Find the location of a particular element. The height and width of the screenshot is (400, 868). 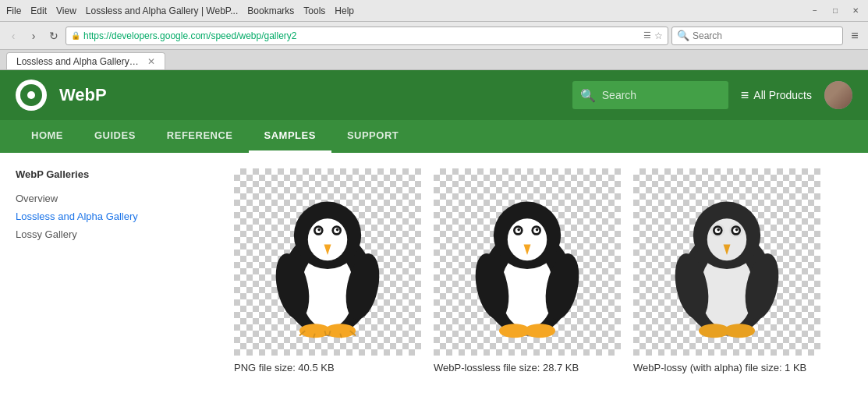

address-text: https://developers.google.com/speed/webp… is located at coordinates (362, 36).